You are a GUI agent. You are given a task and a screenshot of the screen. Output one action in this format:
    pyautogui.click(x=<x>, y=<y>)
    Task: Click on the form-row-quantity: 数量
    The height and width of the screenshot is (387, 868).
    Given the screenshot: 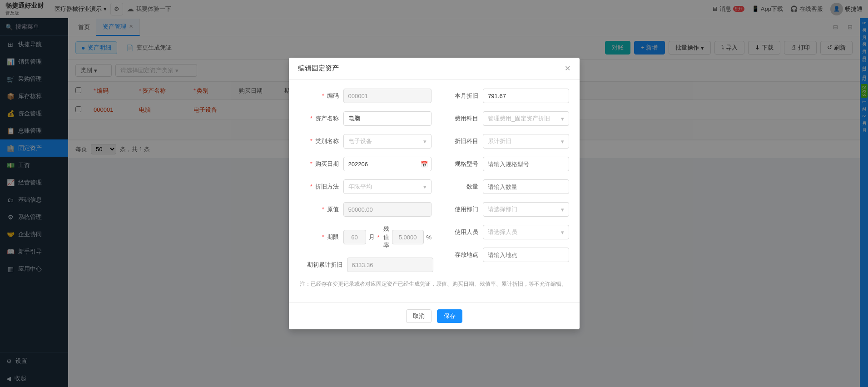 What is the action you would take?
    pyautogui.click(x=508, y=187)
    